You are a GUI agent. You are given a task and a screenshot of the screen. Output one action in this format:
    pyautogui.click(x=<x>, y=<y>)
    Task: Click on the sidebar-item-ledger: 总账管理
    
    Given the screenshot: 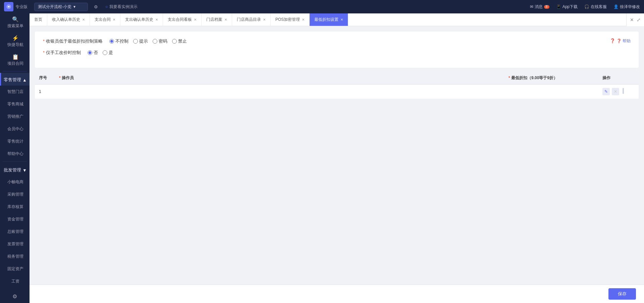 What is the action you would take?
    pyautogui.click(x=15, y=232)
    